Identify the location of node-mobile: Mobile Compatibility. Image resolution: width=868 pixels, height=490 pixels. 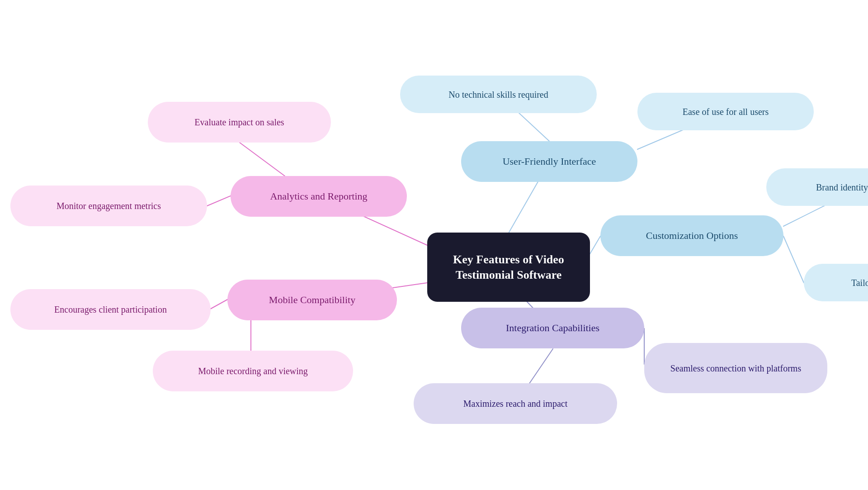
(312, 300).